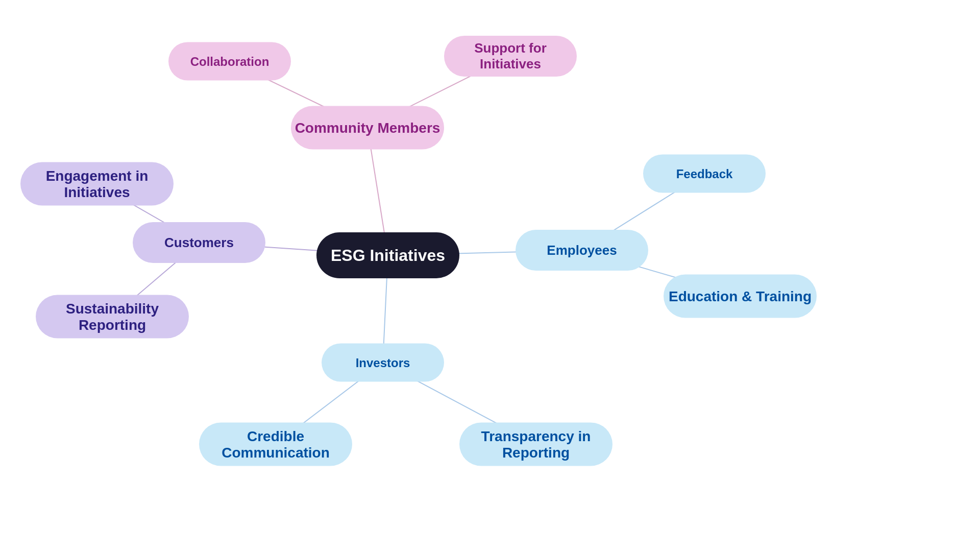 The height and width of the screenshot is (553, 980). I want to click on center-label: ESG Initiatives, so click(388, 255).